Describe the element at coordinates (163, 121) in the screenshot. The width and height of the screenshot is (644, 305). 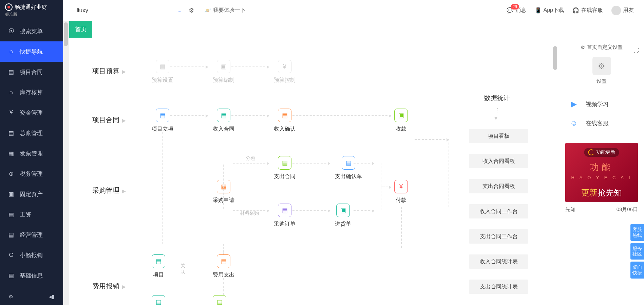
I see `node-project-init: ▤项目立项` at that location.